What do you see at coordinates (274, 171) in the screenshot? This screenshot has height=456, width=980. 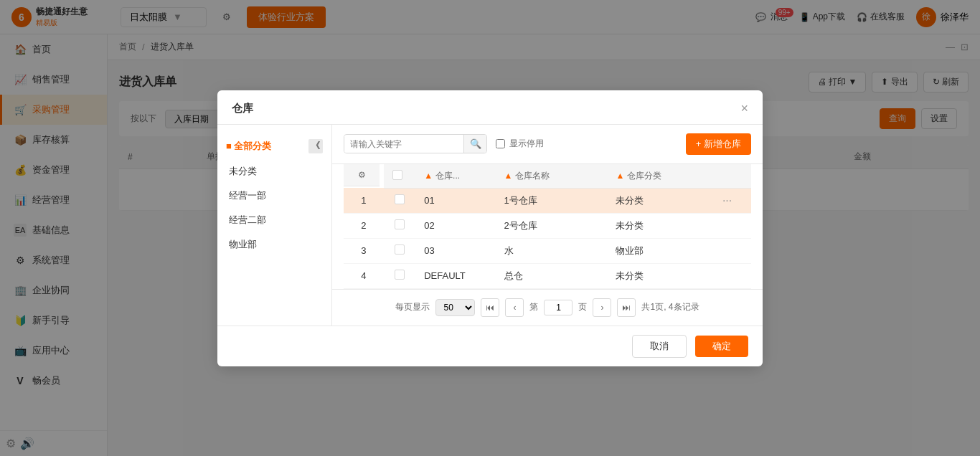 I see `left-panel-item-uncategorized: 未分类` at bounding box center [274, 171].